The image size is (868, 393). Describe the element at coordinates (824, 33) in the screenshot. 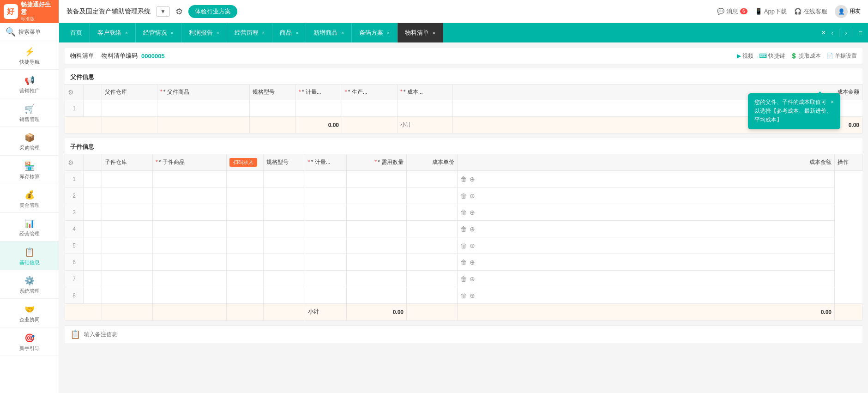

I see `close-all-tabs: ×` at that location.